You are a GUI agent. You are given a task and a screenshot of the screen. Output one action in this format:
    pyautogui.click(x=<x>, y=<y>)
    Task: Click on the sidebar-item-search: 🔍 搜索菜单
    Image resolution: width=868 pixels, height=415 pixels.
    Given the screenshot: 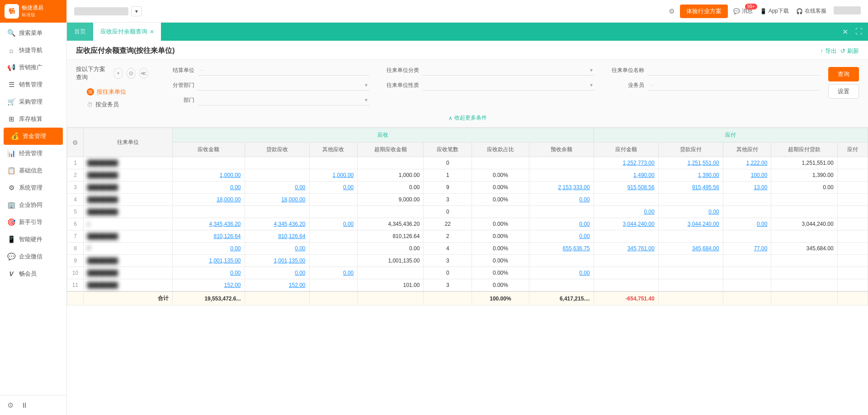 What is the action you would take?
    pyautogui.click(x=33, y=33)
    